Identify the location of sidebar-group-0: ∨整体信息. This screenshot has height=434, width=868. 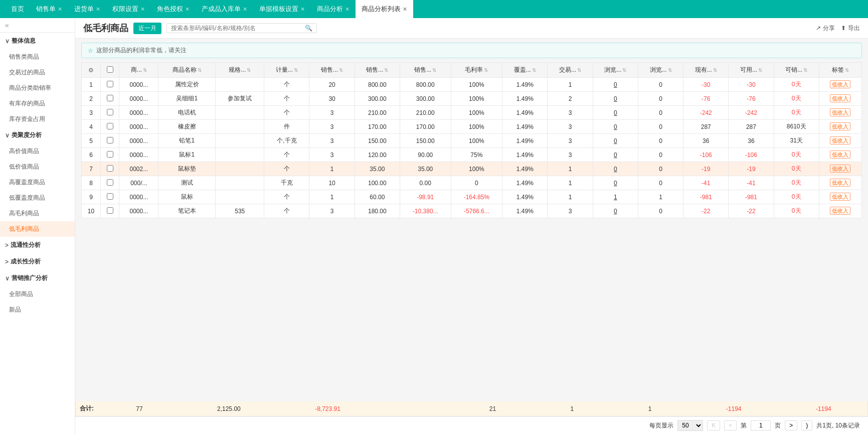
(37, 41).